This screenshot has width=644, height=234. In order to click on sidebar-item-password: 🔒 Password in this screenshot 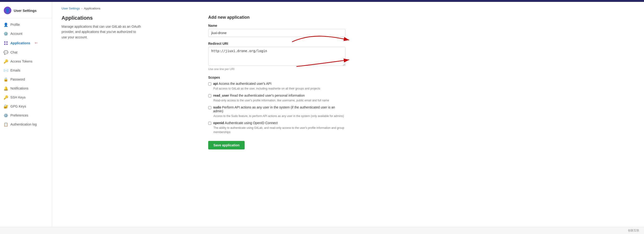, I will do `click(26, 79)`.